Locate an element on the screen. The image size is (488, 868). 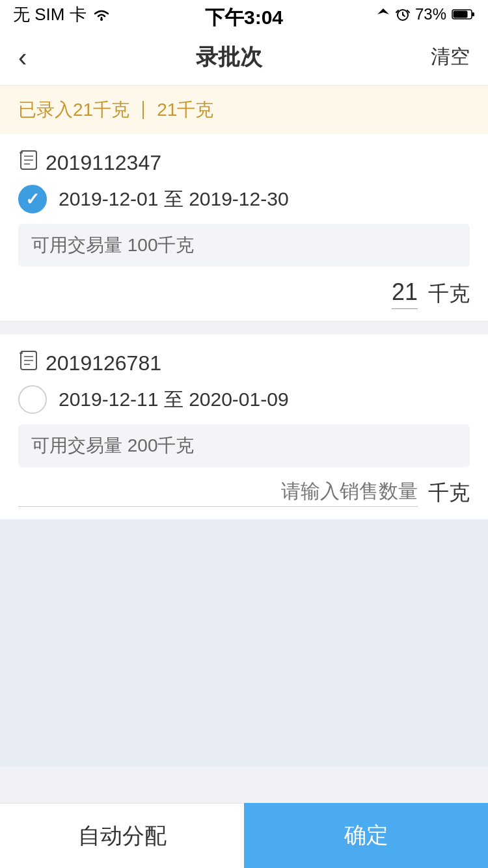
confirm-button: 确定 is located at coordinates (366, 835).